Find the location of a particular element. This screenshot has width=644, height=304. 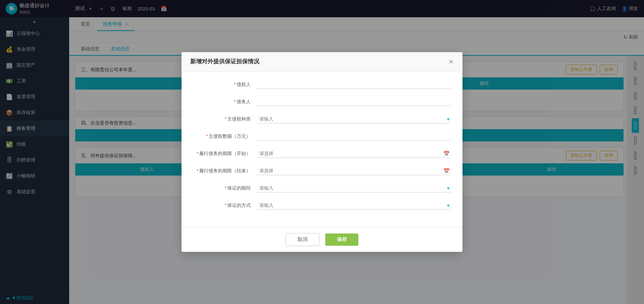

form-row-period-end: *履行债务的期限（结束） 📅 is located at coordinates (322, 171).